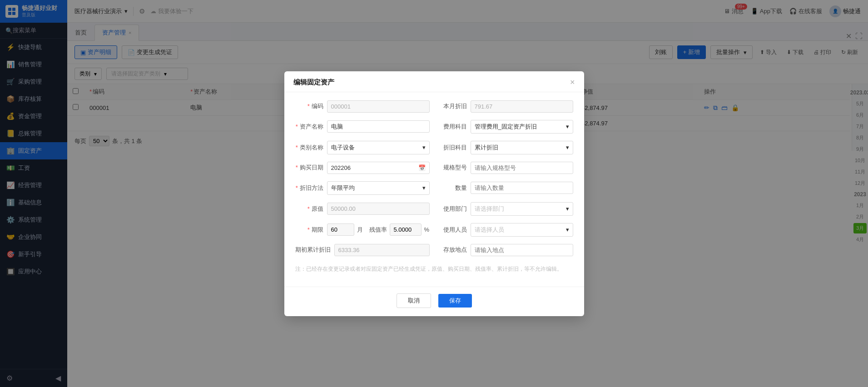 This screenshot has height=387, width=868. Describe the element at coordinates (362, 188) in the screenshot. I see `dep-method-field: * 折旧方法 年限平均 ▾` at that location.